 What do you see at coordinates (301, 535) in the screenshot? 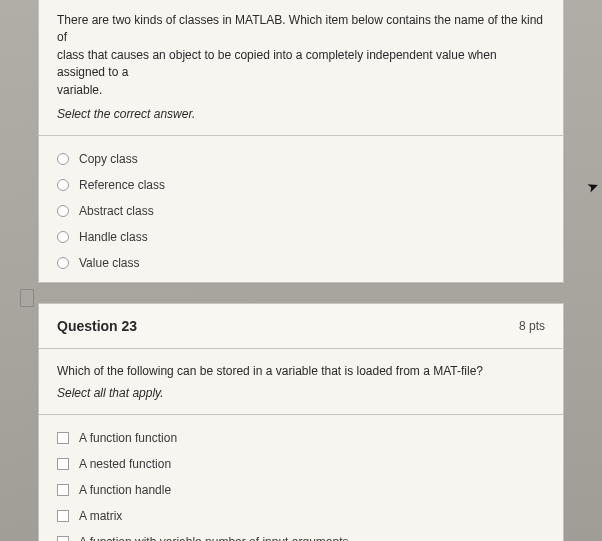
I see `option-row: A function with variable number of input…` at bounding box center [301, 535].